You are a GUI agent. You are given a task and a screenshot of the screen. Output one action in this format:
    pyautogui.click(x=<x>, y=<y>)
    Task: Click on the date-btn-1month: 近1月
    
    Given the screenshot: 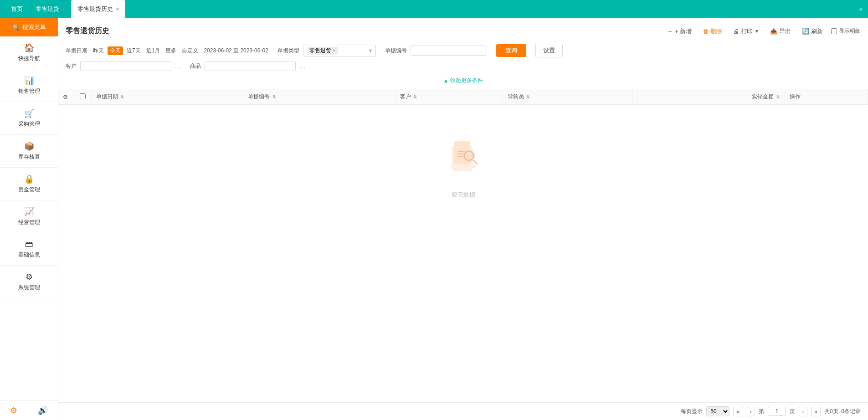 What is the action you would take?
    pyautogui.click(x=153, y=51)
    